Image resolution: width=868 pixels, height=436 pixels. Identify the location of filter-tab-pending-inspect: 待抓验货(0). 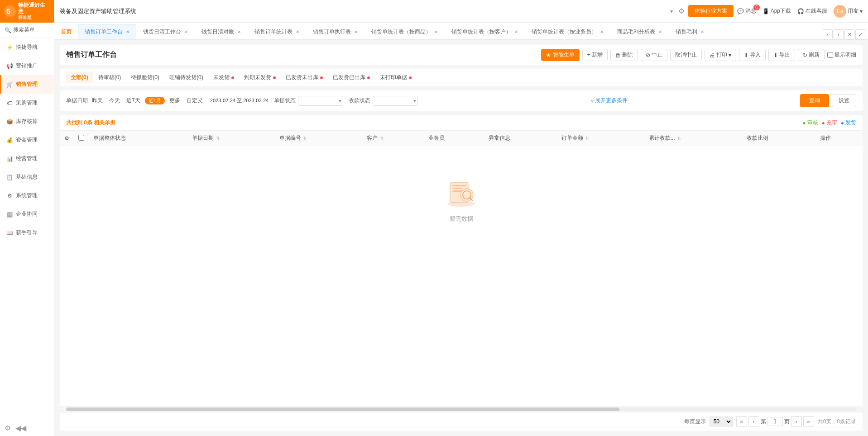
(145, 78).